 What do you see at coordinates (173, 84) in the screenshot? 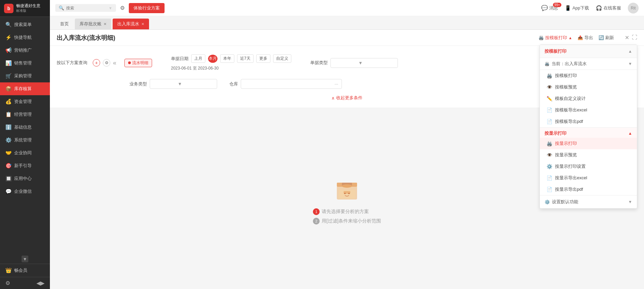
I see `business-type-container: 业务类型 ▼` at bounding box center [173, 84].